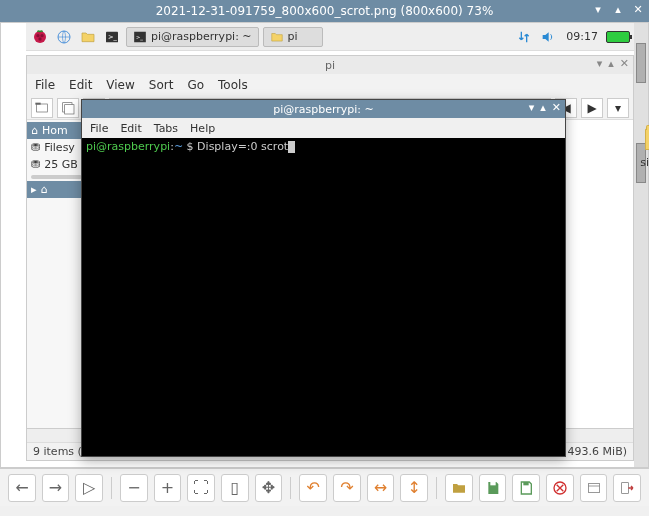 The width and height of the screenshot is (649, 516). I want to click on fullscreen-button: ✥, so click(269, 488).